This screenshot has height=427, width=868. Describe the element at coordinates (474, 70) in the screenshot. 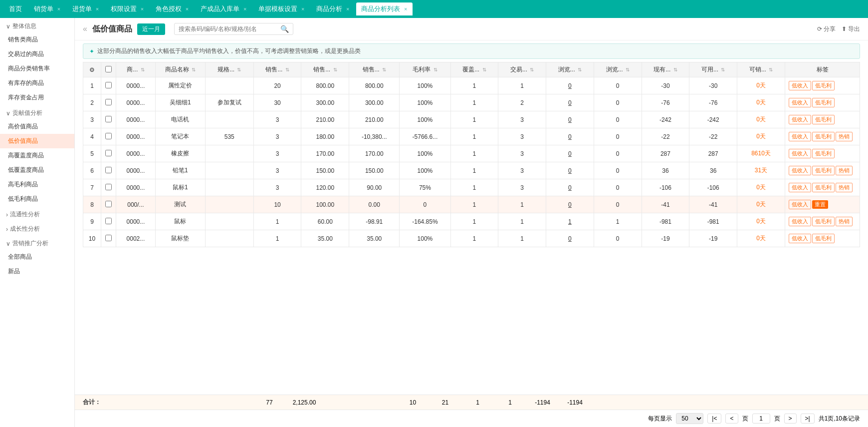

I see `col-coverage: 覆盖... ⇅` at that location.